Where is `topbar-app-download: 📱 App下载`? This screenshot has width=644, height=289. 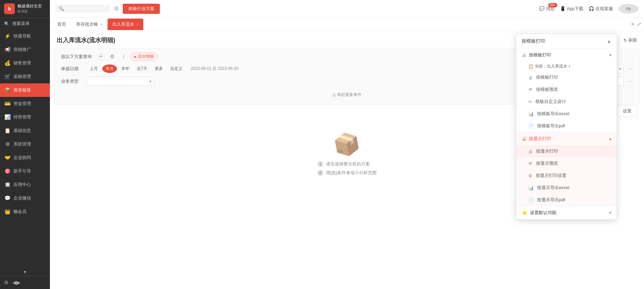 topbar-app-download: 📱 App下载 is located at coordinates (572, 9).